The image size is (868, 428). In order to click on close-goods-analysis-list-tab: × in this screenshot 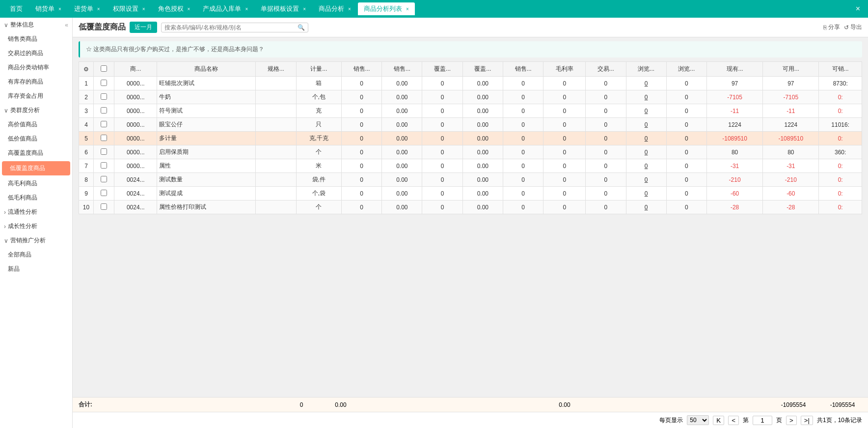, I will do `click(407, 9)`.